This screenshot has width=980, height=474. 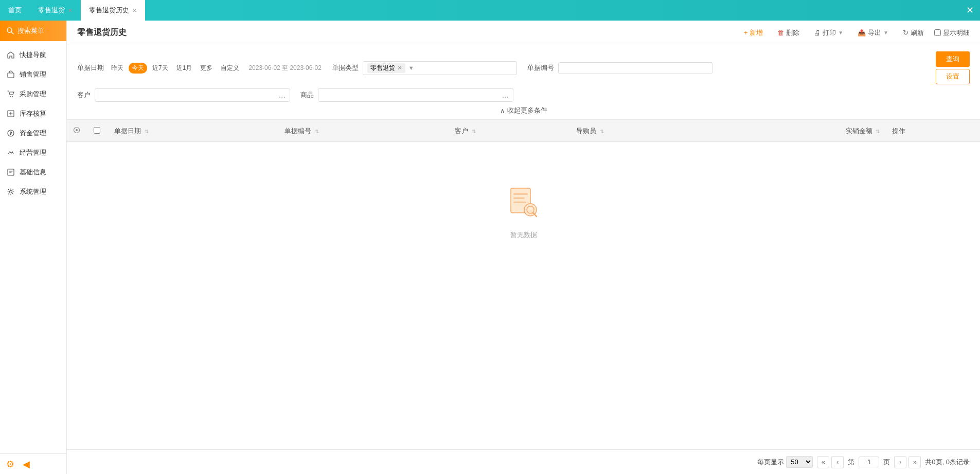 I want to click on goods-label: 商品, so click(x=307, y=95).